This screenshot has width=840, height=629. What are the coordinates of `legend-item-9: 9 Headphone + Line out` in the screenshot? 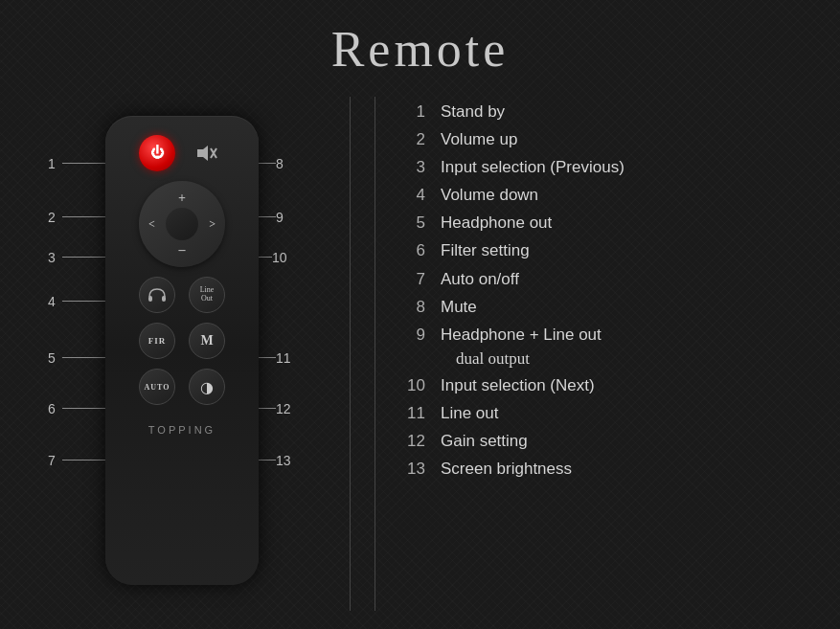 It's located at (603, 335).